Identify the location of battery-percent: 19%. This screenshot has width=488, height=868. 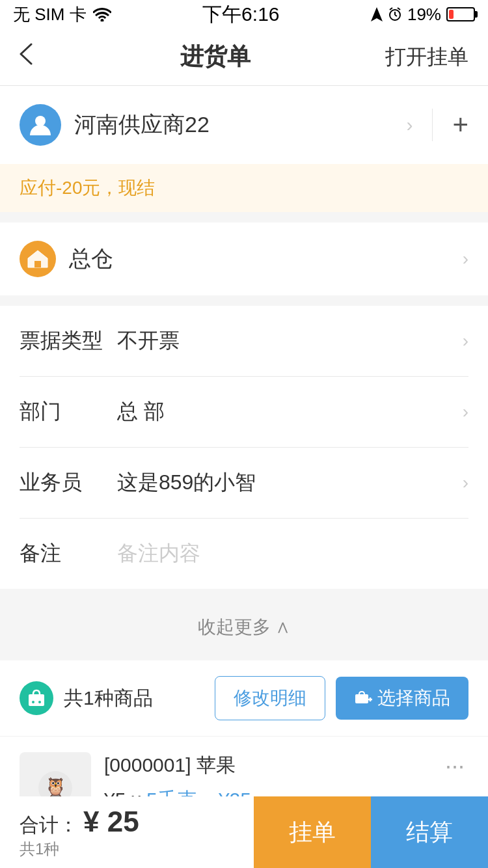
(424, 14).